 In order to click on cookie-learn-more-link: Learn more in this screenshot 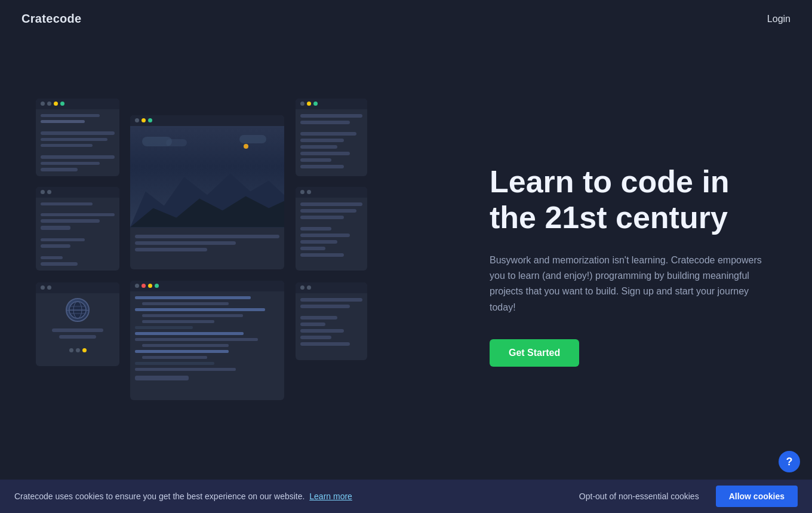, I will do `click(331, 496)`.